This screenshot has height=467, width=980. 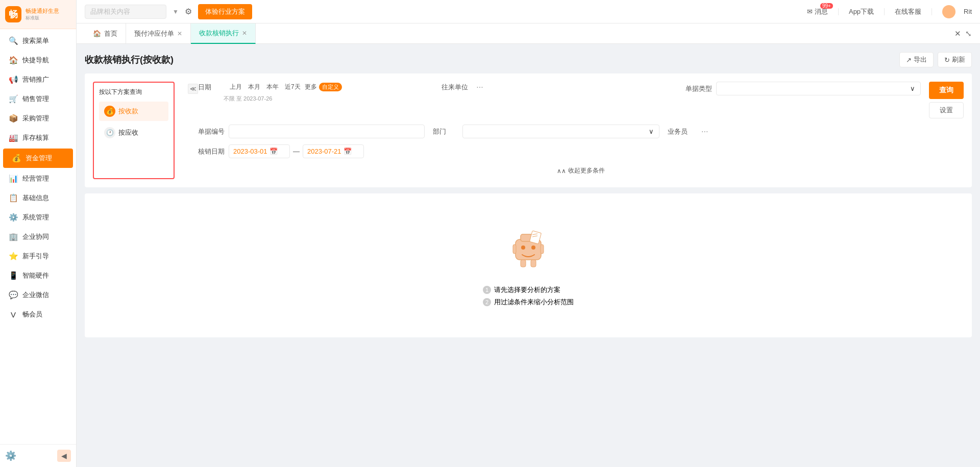 What do you see at coordinates (963, 34) in the screenshot?
I see `tab-actions: ✕ ⤡` at bounding box center [963, 34].